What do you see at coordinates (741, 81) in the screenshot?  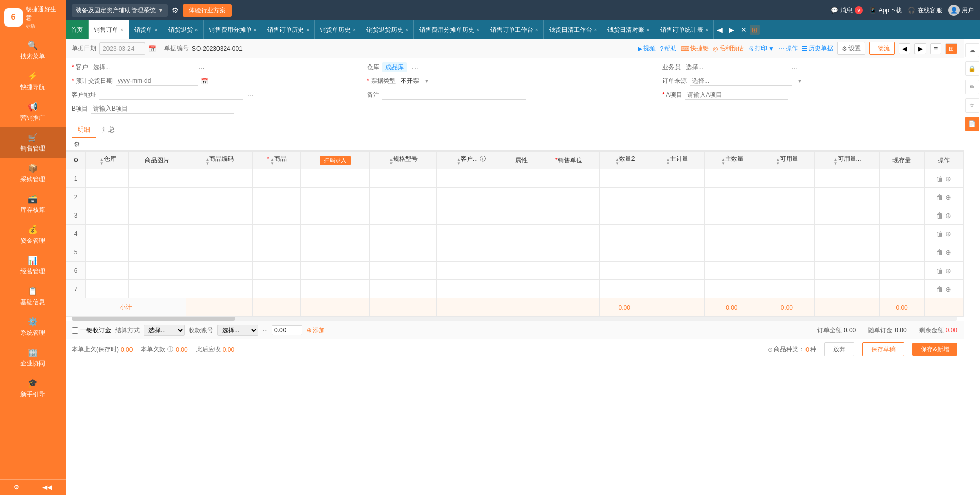 I see `order-source-input` at bounding box center [741, 81].